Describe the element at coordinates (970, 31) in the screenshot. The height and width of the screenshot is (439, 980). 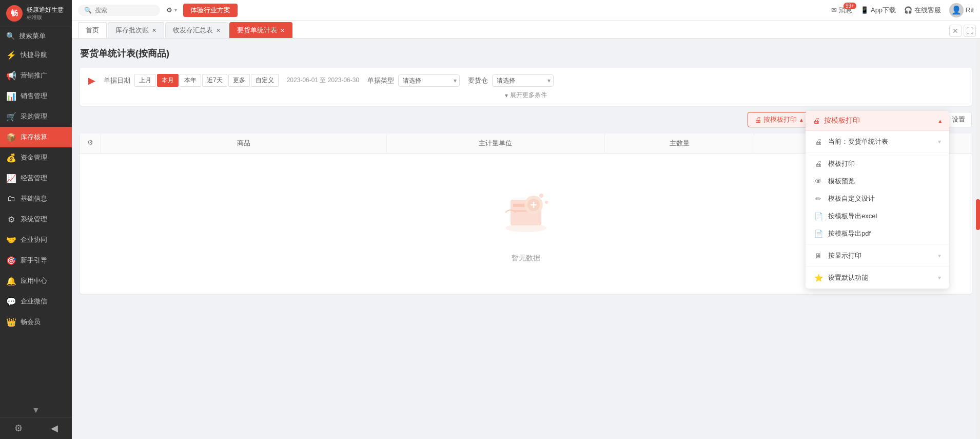
I see `tab-maximize-btn: ⛶` at that location.